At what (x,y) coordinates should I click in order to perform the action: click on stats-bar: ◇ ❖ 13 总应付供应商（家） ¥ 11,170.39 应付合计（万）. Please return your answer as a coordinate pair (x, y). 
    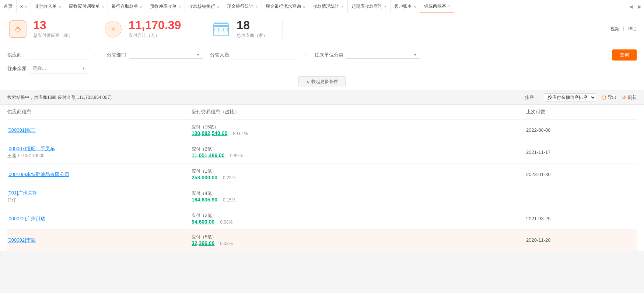
    Looking at the image, I should click on (322, 29).